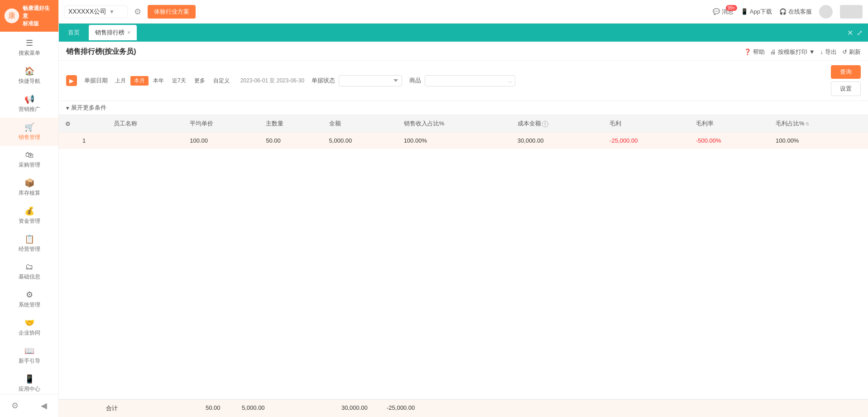 This screenshot has width=868, height=417. What do you see at coordinates (29, 295) in the screenshot?
I see `system-icon: ⚙` at bounding box center [29, 295].